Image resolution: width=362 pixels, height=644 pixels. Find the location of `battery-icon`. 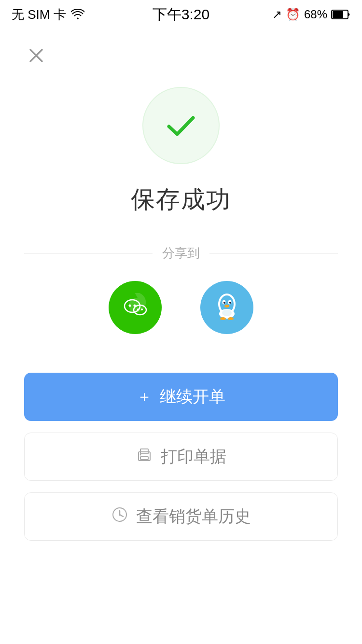

battery-icon is located at coordinates (341, 14).